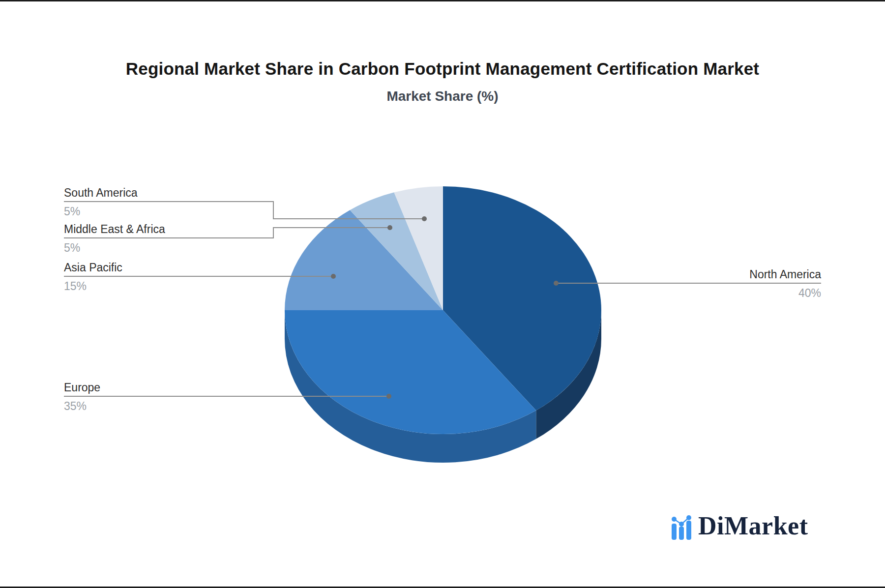 This screenshot has width=885, height=588. I want to click on leader-dot-north-america, so click(556, 283).